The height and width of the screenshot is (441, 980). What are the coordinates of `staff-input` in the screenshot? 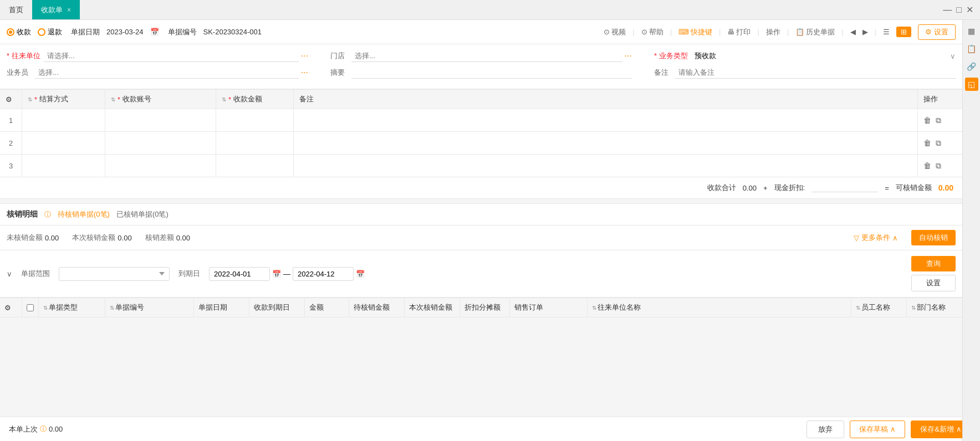 It's located at (167, 73).